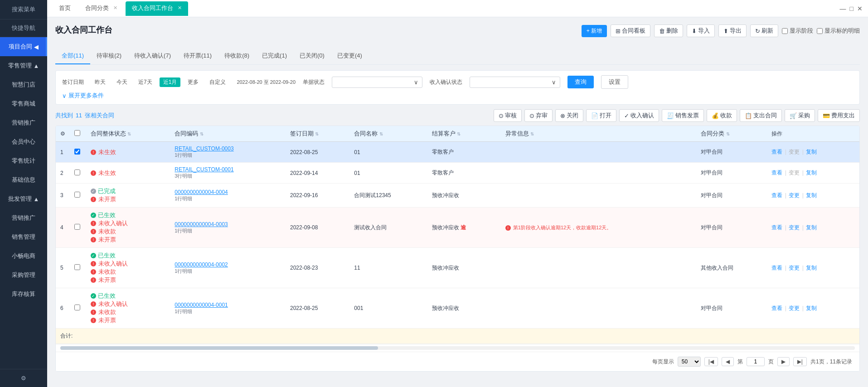  I want to click on row5-edit-link: 变更, so click(794, 268).